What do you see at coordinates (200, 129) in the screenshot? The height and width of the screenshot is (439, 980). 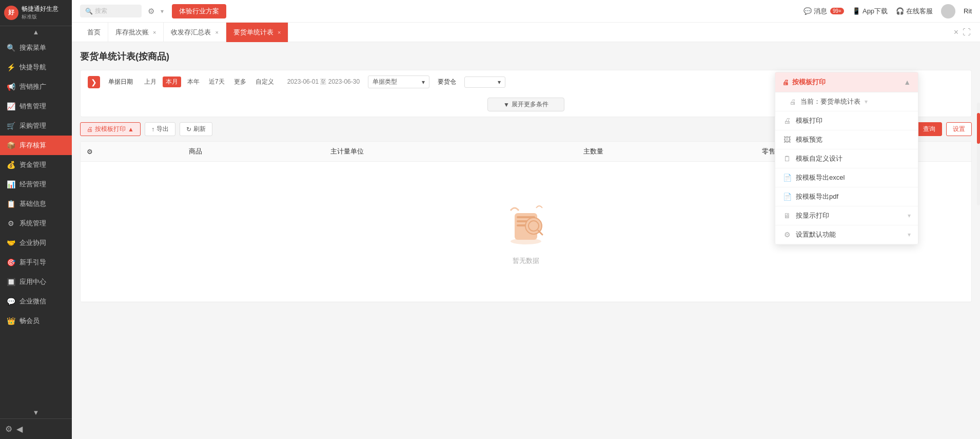 I see `refresh-label: 刷新` at bounding box center [200, 129].